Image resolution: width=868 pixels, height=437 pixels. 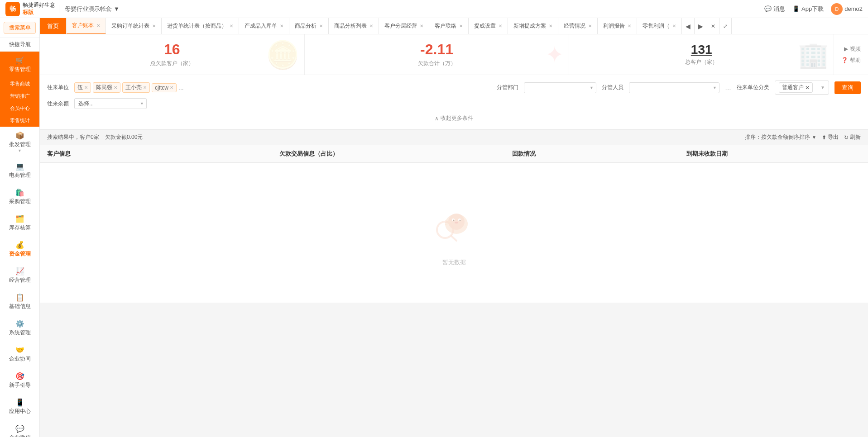 What do you see at coordinates (560, 88) in the screenshot?
I see `dept-select` at bounding box center [560, 88].